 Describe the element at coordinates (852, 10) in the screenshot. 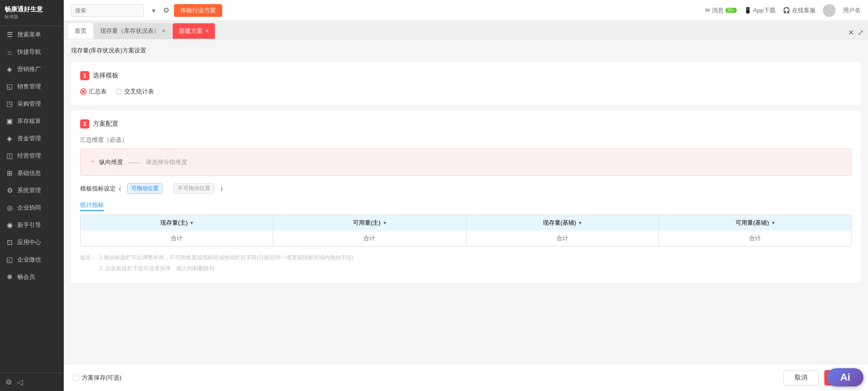

I see `username-label: 用户名` at that location.